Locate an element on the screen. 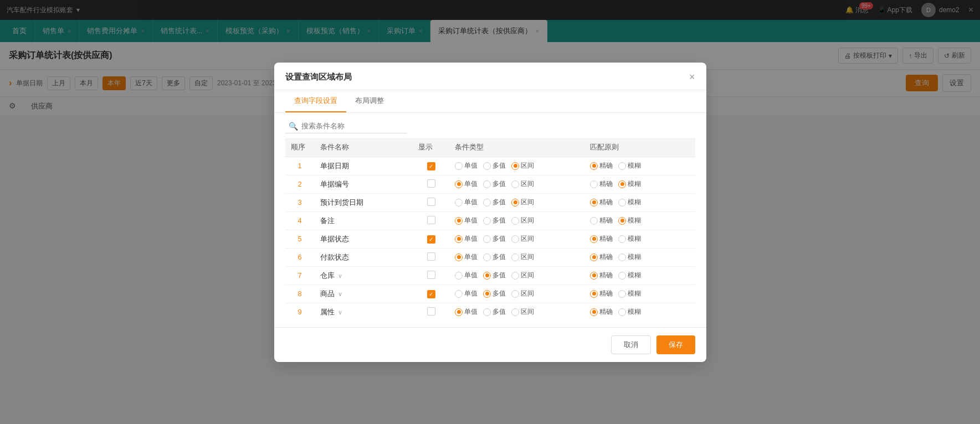  dialog-tab-fields: 查询字段设置 is located at coordinates (316, 101).